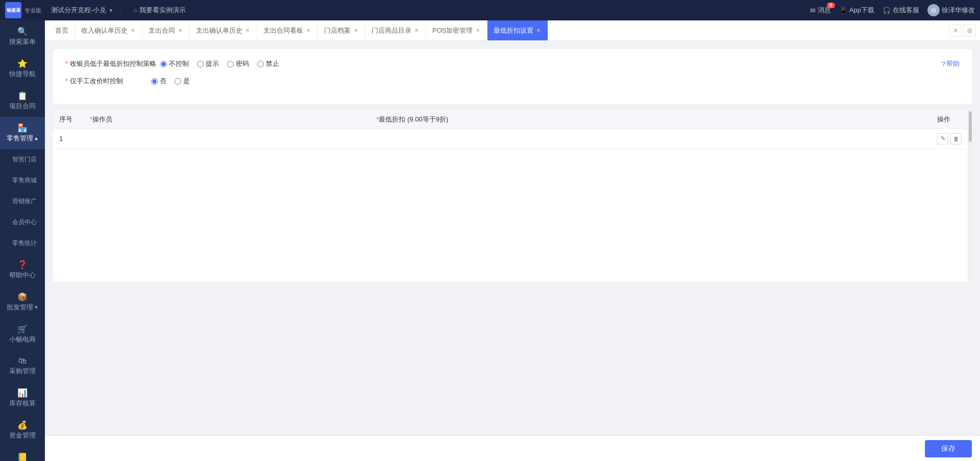 Image resolution: width=980 pixels, height=461 pixels. What do you see at coordinates (178, 82) in the screenshot?
I see `radio-manual-yes-input` at bounding box center [178, 82].